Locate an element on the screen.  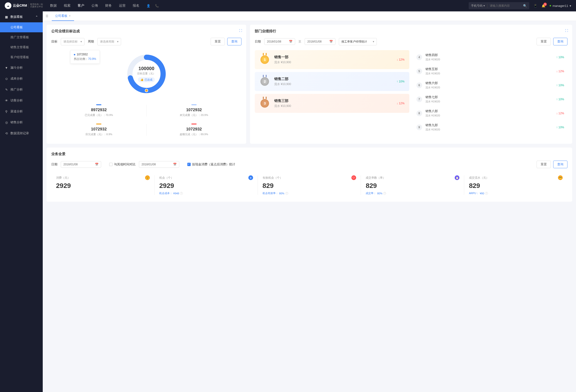
sidebar-item-3: 👁访客分析 is located at coordinates (21, 100).